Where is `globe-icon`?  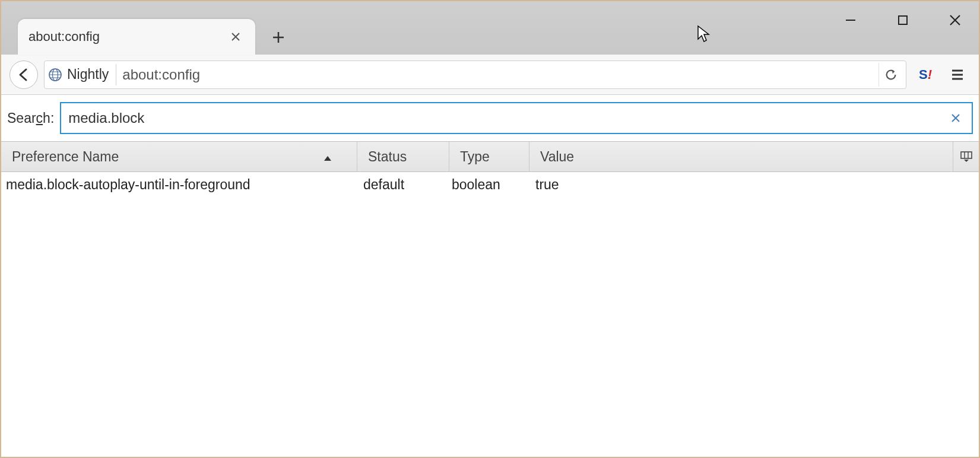
globe-icon is located at coordinates (55, 75).